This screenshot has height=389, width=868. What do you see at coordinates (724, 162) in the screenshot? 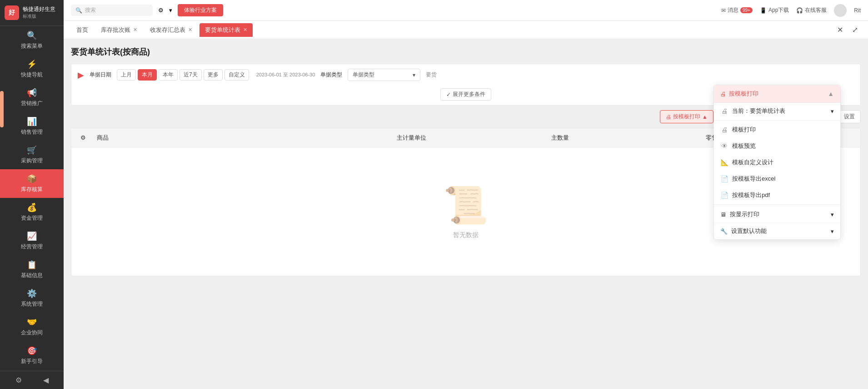
I see `template-design-icon: 📐` at bounding box center [724, 162].